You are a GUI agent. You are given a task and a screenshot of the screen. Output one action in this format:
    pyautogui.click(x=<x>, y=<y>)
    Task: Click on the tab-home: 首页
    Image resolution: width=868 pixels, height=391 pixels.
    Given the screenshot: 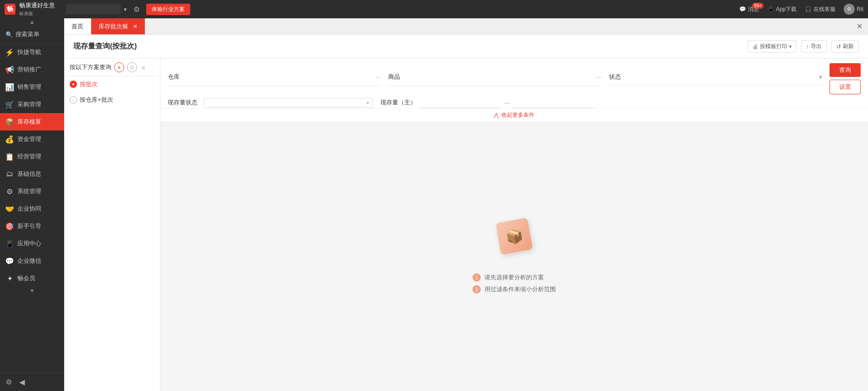 What is the action you would take?
    pyautogui.click(x=78, y=27)
    